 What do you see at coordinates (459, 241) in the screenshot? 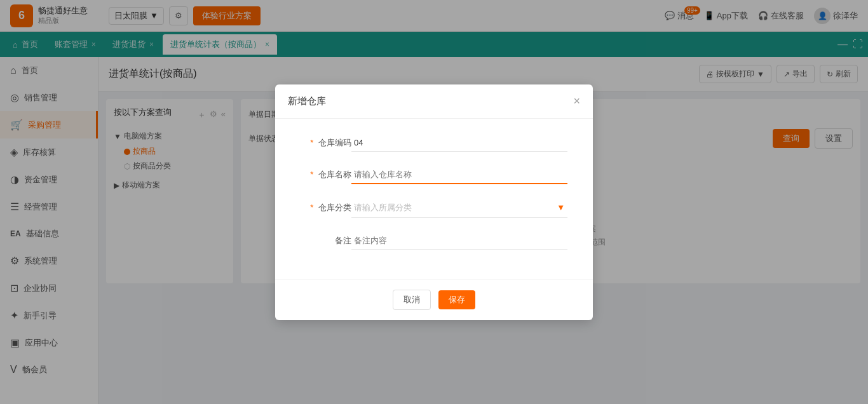
I see `remark-input` at bounding box center [459, 241].